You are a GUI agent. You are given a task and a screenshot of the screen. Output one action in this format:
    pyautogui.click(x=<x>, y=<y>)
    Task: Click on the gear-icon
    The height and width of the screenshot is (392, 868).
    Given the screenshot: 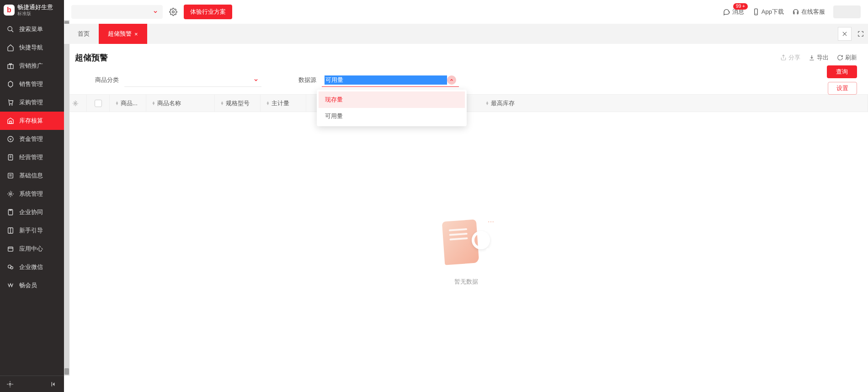 What is the action you would take?
    pyautogui.click(x=11, y=194)
    